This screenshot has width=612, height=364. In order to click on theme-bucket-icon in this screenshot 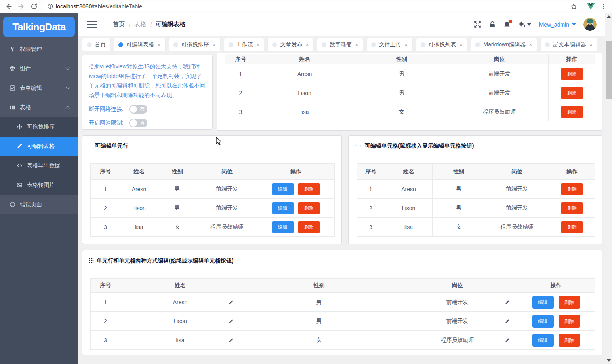, I will do `click(524, 25)`.